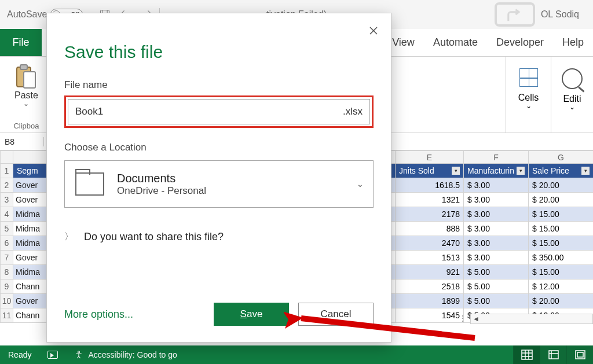 This screenshot has width=593, height=364. I want to click on group-clipboard: Paste ⌄ Clipboa, so click(27, 95).